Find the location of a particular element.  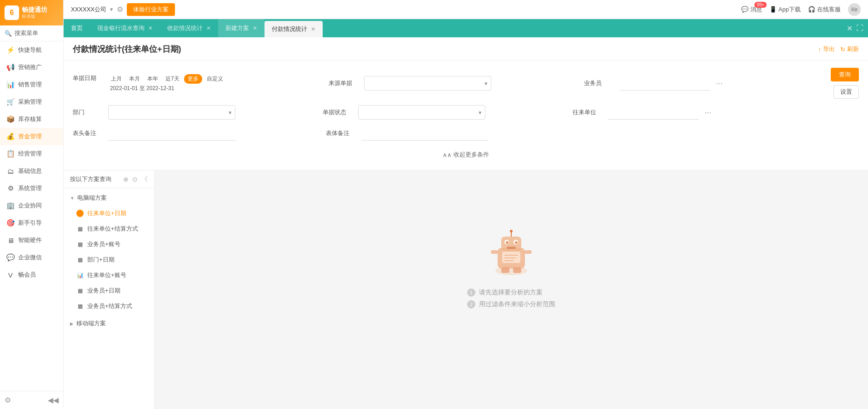

sidebar-item-label: 经营管理 is located at coordinates (30, 154).